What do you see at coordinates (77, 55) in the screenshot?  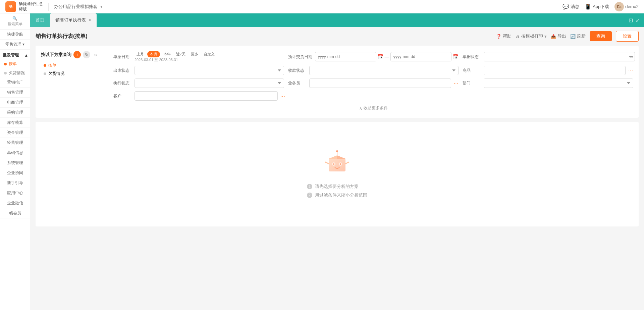 I see `add-icon: +` at bounding box center [77, 55].